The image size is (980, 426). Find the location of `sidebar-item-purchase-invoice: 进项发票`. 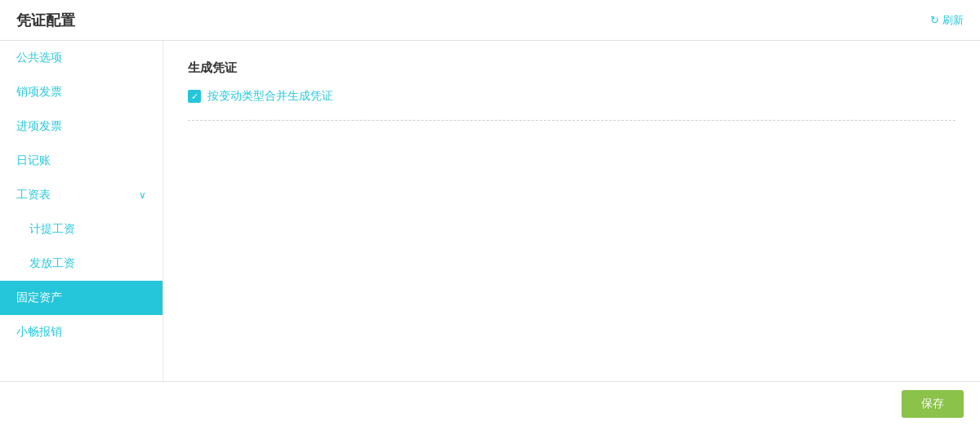

sidebar-item-purchase-invoice: 进项发票 is located at coordinates (82, 126).